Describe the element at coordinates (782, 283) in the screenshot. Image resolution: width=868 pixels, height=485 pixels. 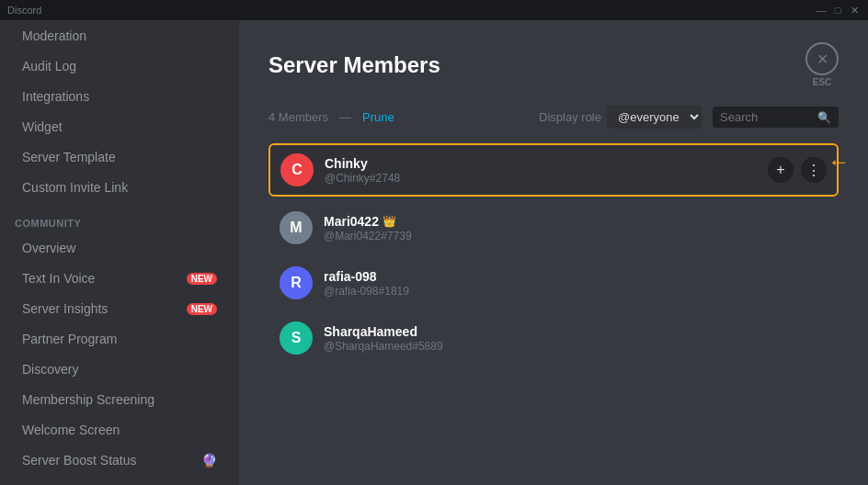
I see `member-add-button-rafia-098: +` at that location.